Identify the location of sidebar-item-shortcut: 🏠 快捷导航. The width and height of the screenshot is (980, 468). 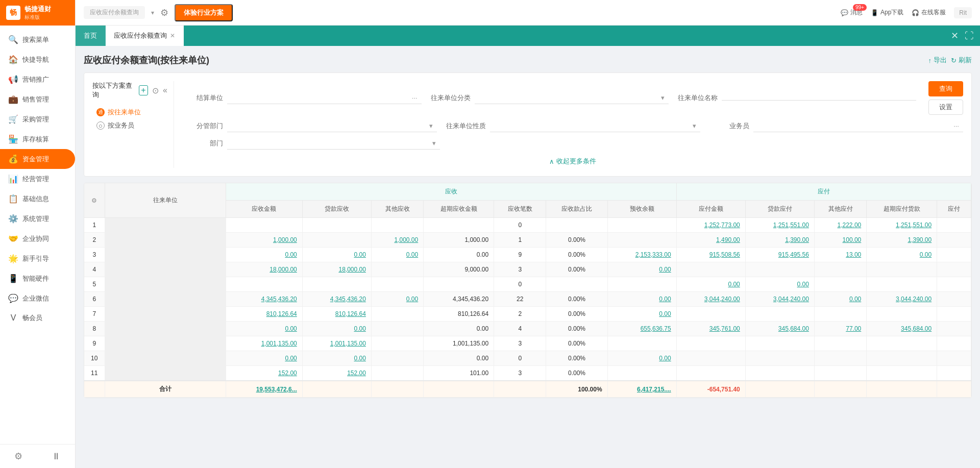
(38, 59).